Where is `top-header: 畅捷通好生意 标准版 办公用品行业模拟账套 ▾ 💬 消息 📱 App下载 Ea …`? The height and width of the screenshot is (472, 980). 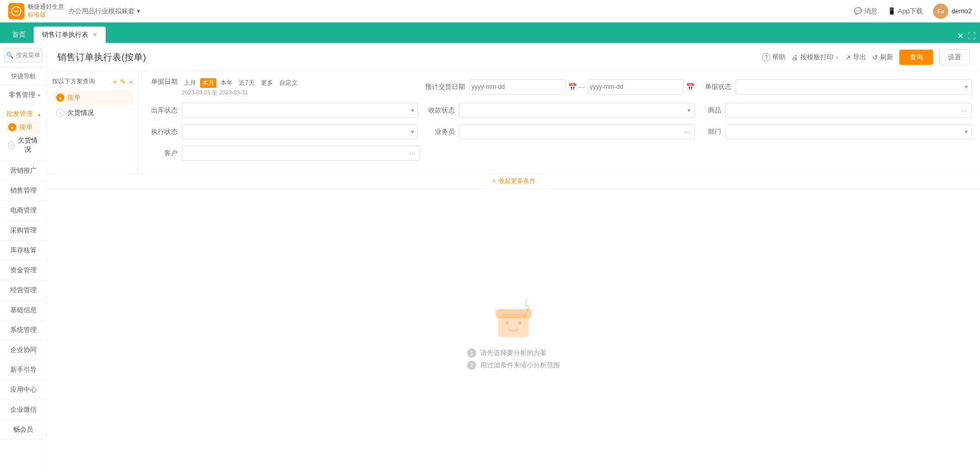
top-header: 畅捷通好生意 标准版 办公用品行业模拟账套 ▾ 💬 消息 📱 App下载 Ea … is located at coordinates (490, 11).